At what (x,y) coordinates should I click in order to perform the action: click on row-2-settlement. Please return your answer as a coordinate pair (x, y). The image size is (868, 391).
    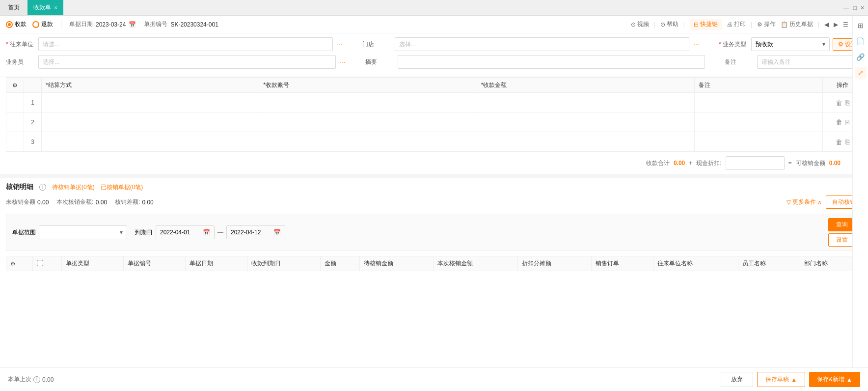
    Looking at the image, I should click on (150, 122).